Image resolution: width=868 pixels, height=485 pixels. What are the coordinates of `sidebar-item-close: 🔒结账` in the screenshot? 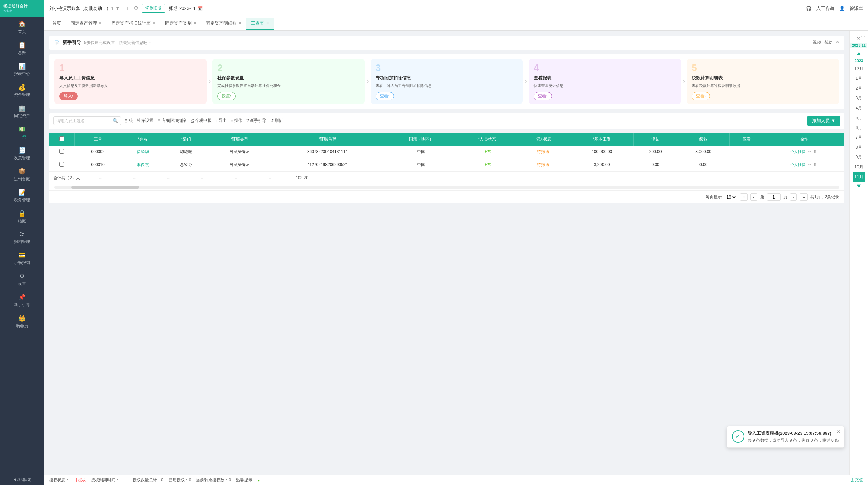 It's located at (22, 217).